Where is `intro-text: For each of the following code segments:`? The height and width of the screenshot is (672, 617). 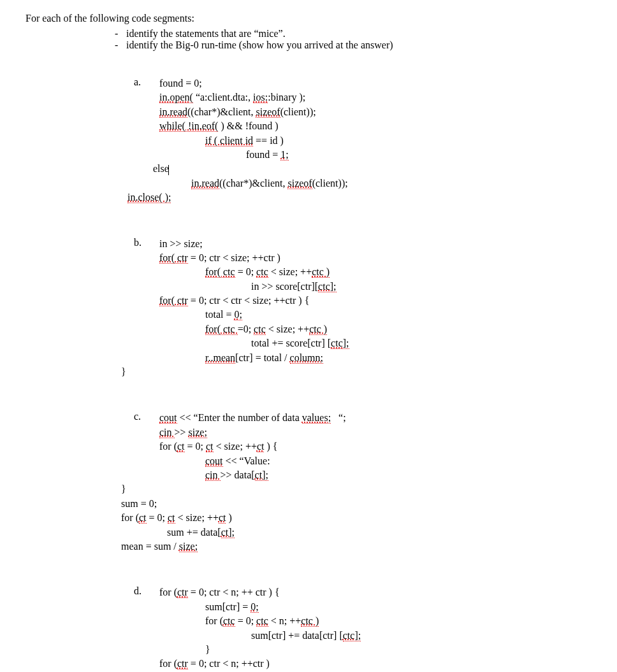 intro-text: For each of the following code segments: is located at coordinates (308, 18).